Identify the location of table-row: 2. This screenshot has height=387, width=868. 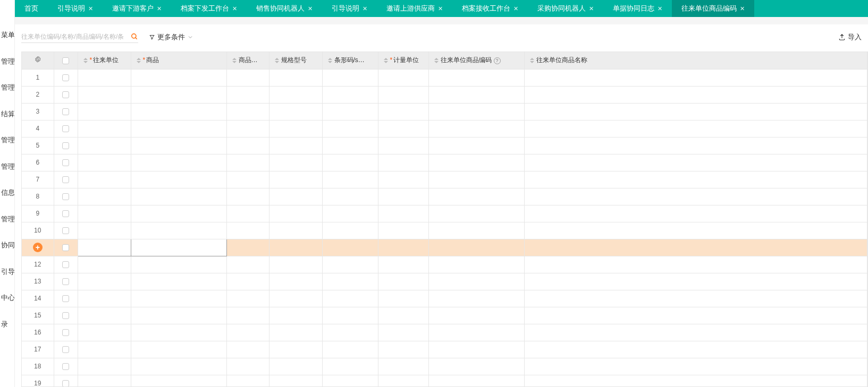
(444, 94).